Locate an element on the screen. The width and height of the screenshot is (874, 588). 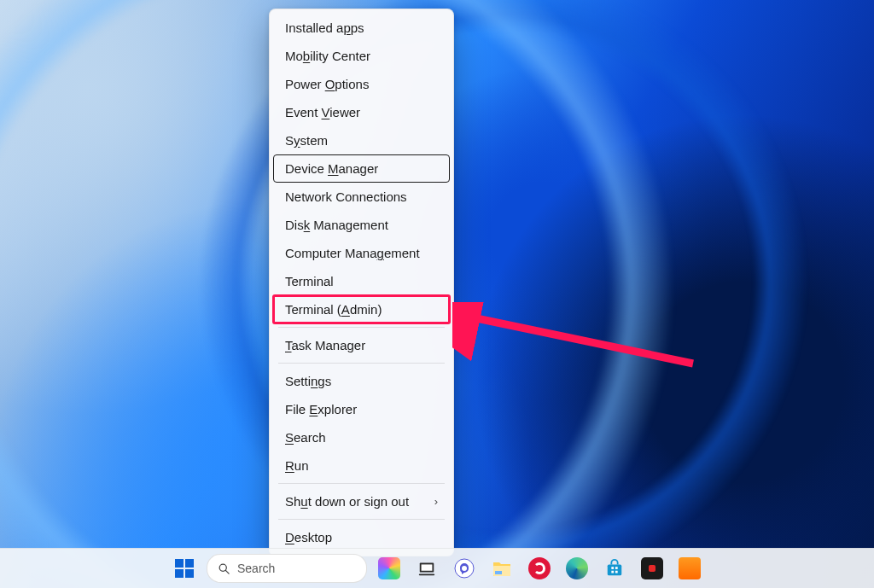
menu-item-label: File Explorer is located at coordinates (321, 410).